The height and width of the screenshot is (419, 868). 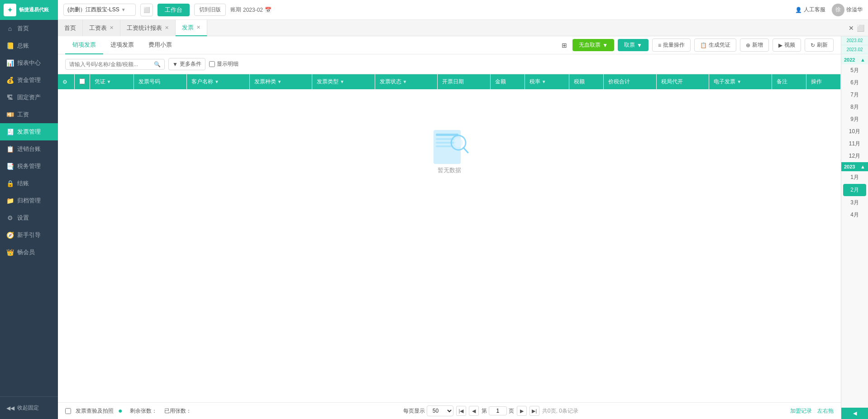 I want to click on year-header-2022: 2022 ▲, so click(x=854, y=60).